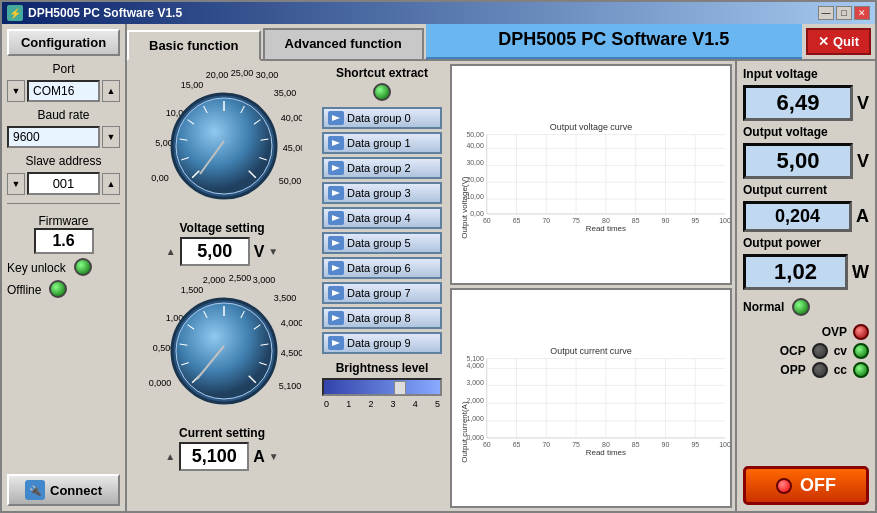  I want to click on port-down-button: ▼, so click(16, 91).